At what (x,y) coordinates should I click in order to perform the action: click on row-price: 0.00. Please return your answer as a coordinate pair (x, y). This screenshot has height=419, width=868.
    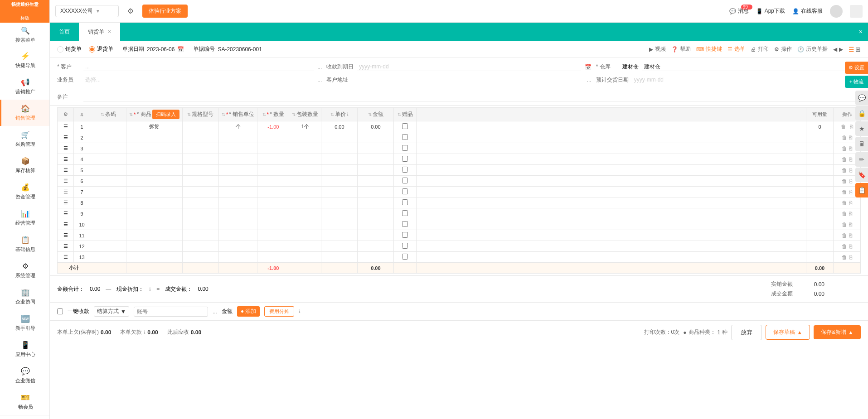
    Looking at the image, I should click on (339, 127).